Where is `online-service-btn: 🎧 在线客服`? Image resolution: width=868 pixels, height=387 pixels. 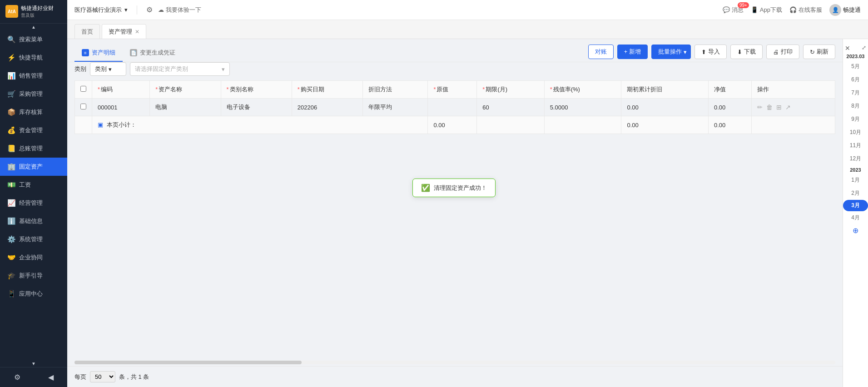
online-service-btn: 🎧 在线客服 is located at coordinates (806, 10).